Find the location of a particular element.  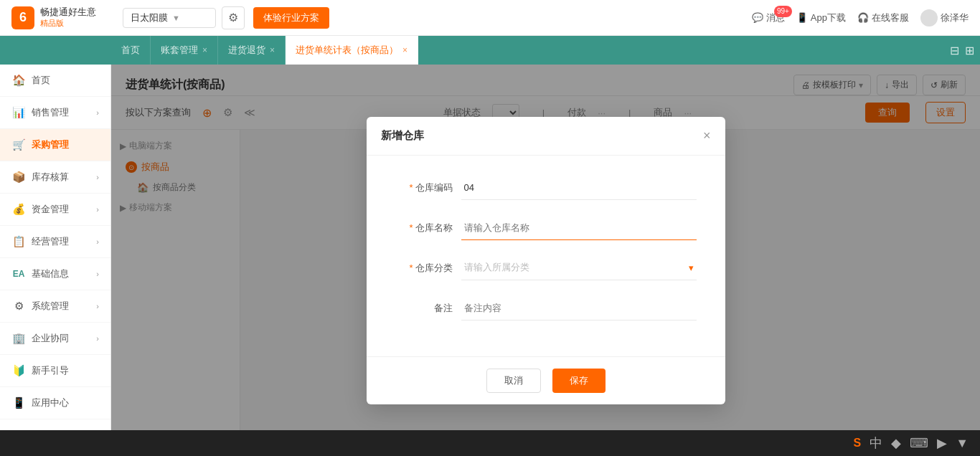

category-arrow-icon: ▾ is located at coordinates (692, 268).